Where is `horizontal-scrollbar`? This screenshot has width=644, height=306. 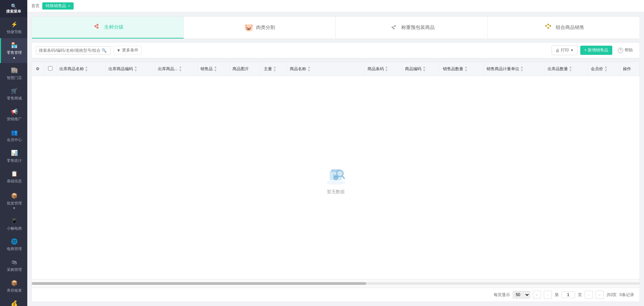
horizontal-scrollbar is located at coordinates (335, 284).